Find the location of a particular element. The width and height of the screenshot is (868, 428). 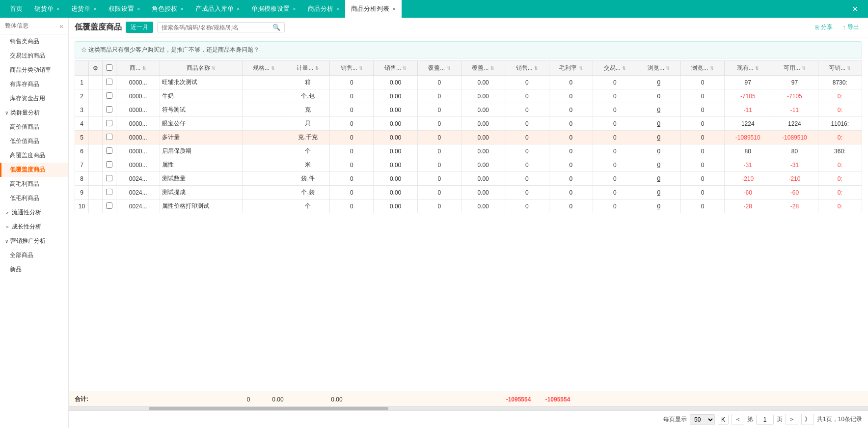

share-button: ⎘ 分享 is located at coordinates (824, 28).